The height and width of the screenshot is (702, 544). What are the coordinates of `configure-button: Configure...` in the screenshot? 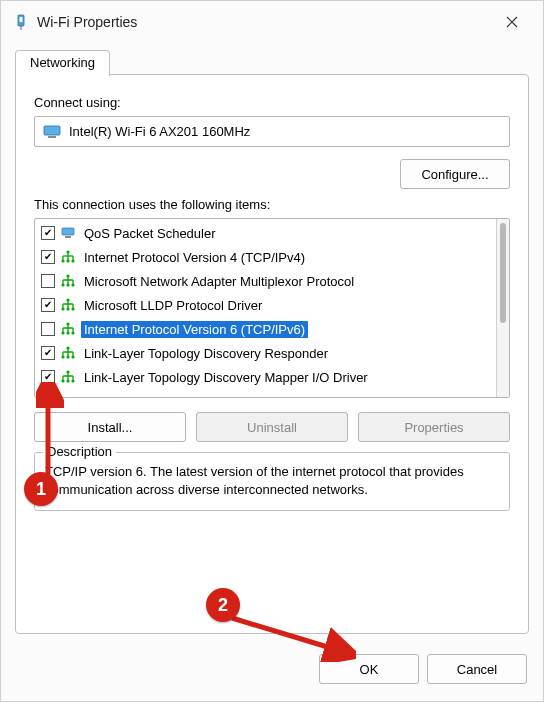 It's located at (455, 174).